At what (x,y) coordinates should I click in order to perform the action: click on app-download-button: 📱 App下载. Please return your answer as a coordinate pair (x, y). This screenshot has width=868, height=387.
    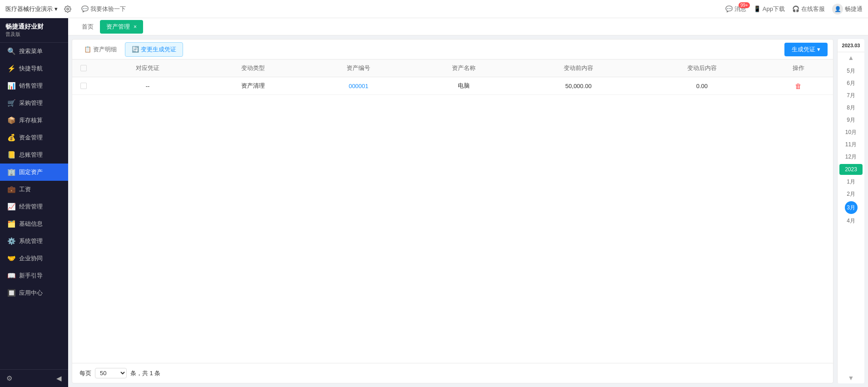
    Looking at the image, I should click on (769, 9).